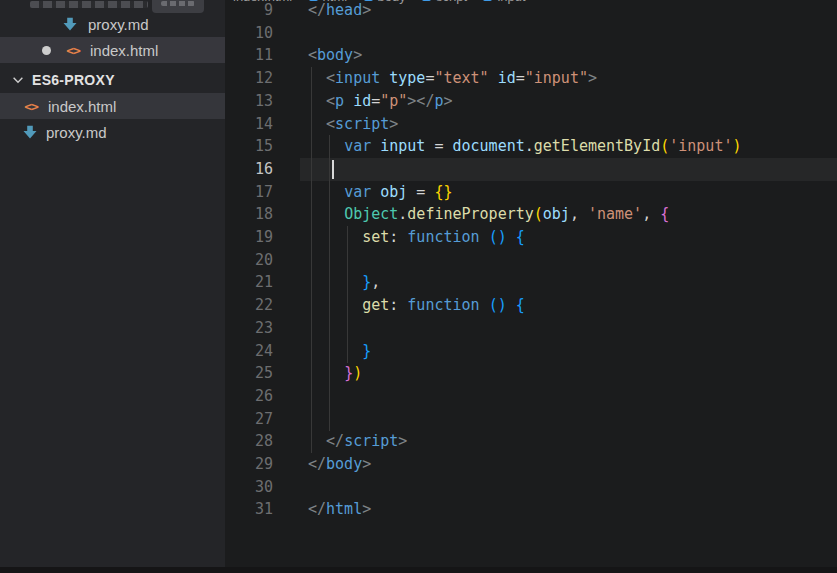  I want to click on line-number: 27, so click(249, 420).